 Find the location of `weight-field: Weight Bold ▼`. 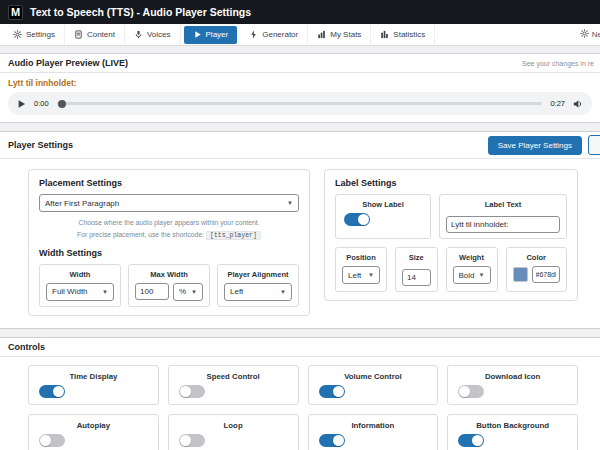

weight-field: Weight Bold ▼ is located at coordinates (472, 270).